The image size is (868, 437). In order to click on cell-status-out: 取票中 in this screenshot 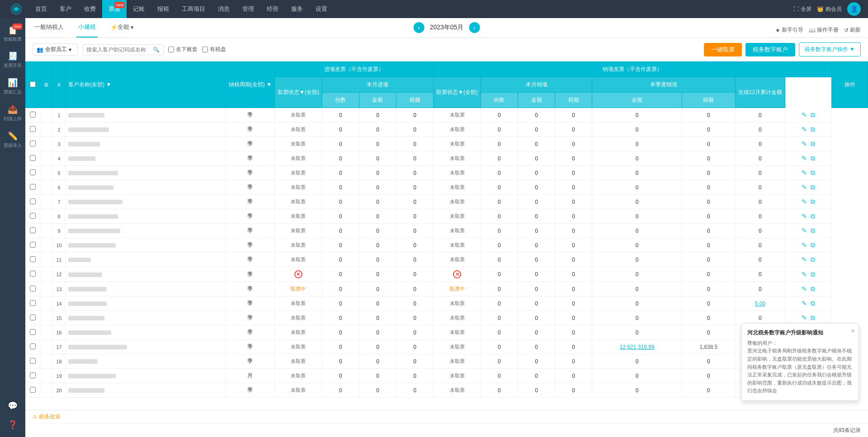, I will do `click(458, 289)`.